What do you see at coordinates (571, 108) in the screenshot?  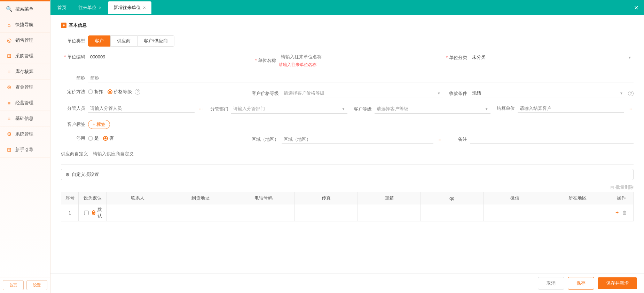 I see `settlement-unit-input` at bounding box center [571, 108].